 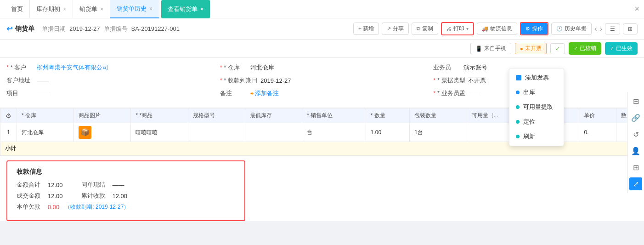 I want to click on same-order-item: 同单现结 ——, so click(x=103, y=185).